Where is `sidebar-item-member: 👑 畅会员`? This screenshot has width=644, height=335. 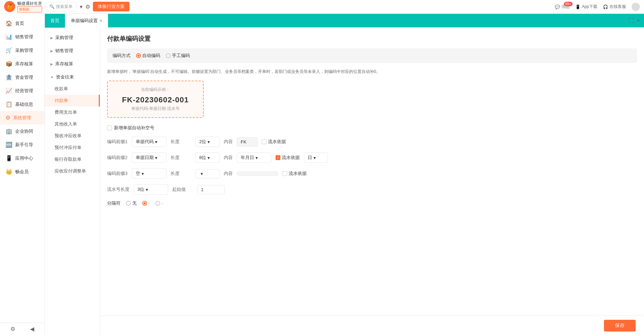 sidebar-item-member: 👑 畅会员 is located at coordinates (22, 171).